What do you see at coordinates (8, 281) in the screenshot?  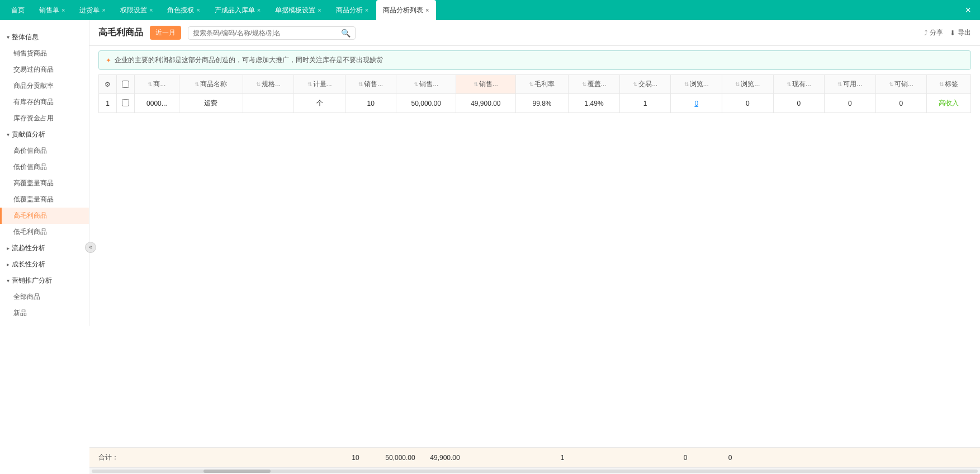 I see `chevron-down-icon-3: ▾` at bounding box center [8, 281].